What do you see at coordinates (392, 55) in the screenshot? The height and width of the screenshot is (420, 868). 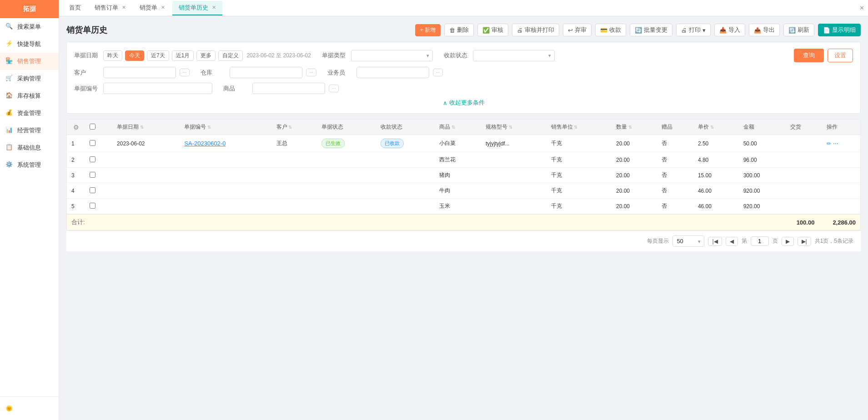 I see `doc-type-select-wrapper` at bounding box center [392, 55].